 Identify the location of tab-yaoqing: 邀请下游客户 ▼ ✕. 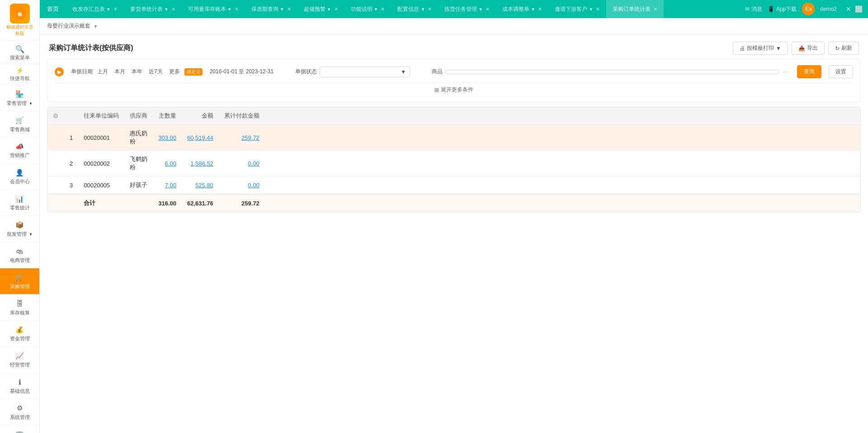
(577, 9).